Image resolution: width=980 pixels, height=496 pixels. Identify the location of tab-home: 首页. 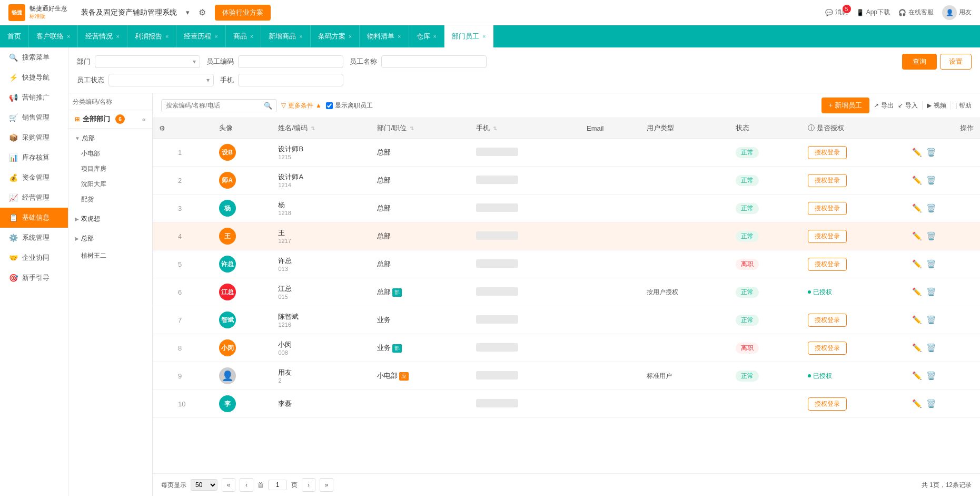
(15, 36).